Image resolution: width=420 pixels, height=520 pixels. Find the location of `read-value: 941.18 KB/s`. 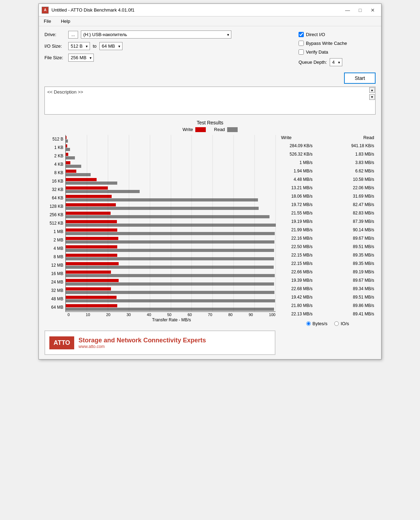

read-value: 941.18 KB/s is located at coordinates (358, 146).